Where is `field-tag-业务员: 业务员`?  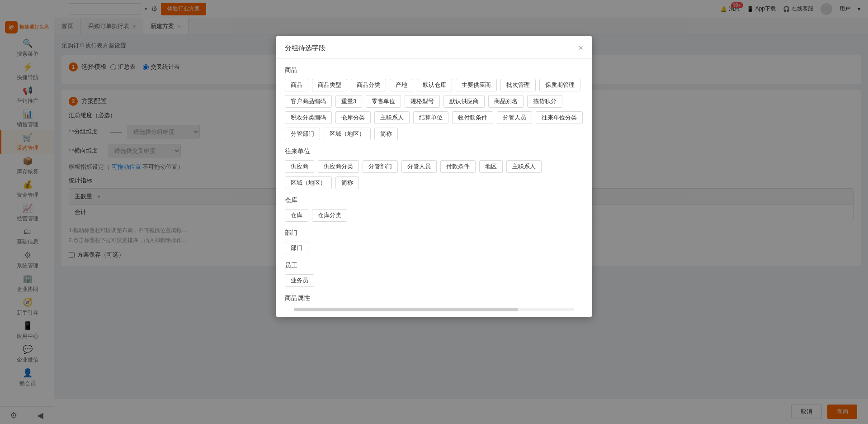 field-tag-业务员: 业务员 is located at coordinates (299, 281).